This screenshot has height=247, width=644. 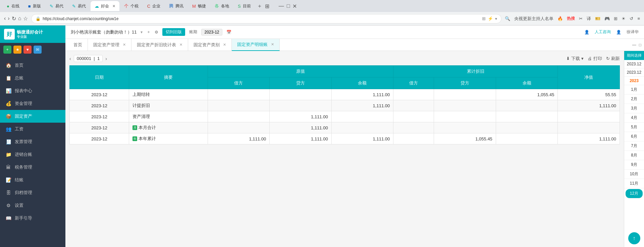 I want to click on sidebar-icon-green: +, so click(x=7, y=50).